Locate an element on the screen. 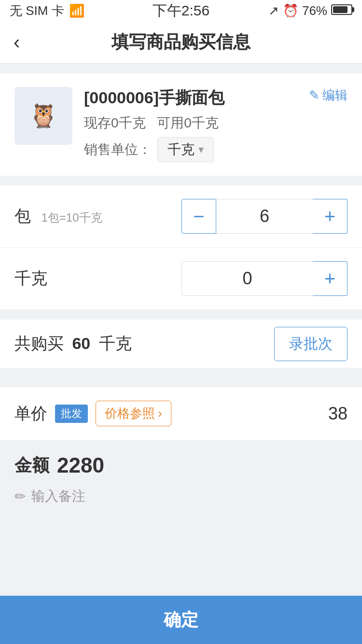 This screenshot has width=362, height=644. total-unit: 千克 is located at coordinates (115, 343).